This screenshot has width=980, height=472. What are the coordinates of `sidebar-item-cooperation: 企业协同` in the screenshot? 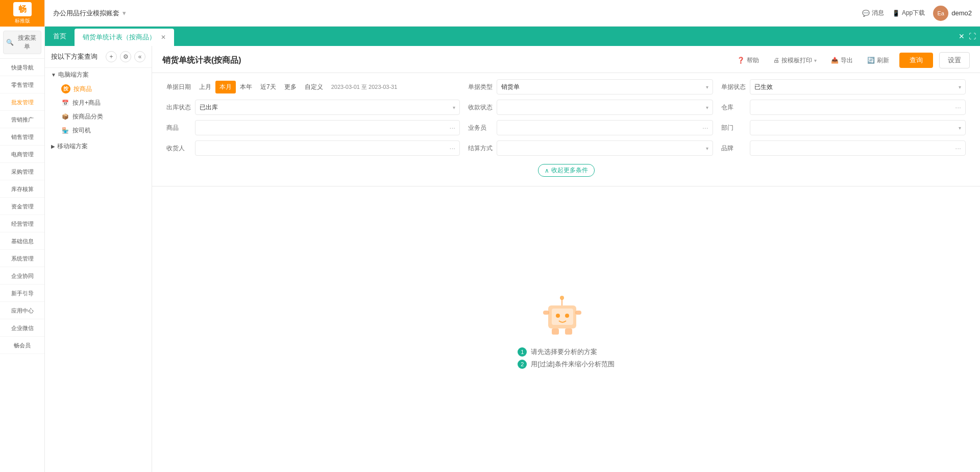 It's located at (22, 276).